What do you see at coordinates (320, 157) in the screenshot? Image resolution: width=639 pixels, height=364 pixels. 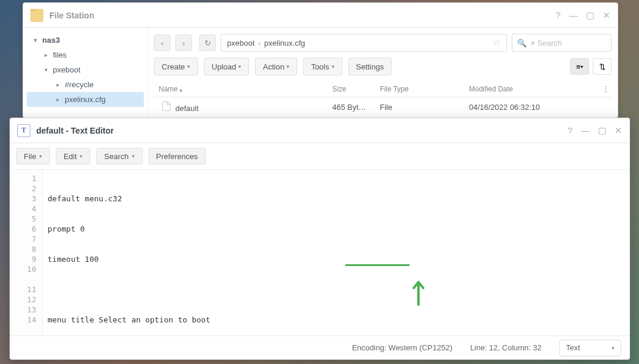 I see `text-editor-menubar: File▾ Edit▾ Search▾ Preferences` at bounding box center [320, 157].